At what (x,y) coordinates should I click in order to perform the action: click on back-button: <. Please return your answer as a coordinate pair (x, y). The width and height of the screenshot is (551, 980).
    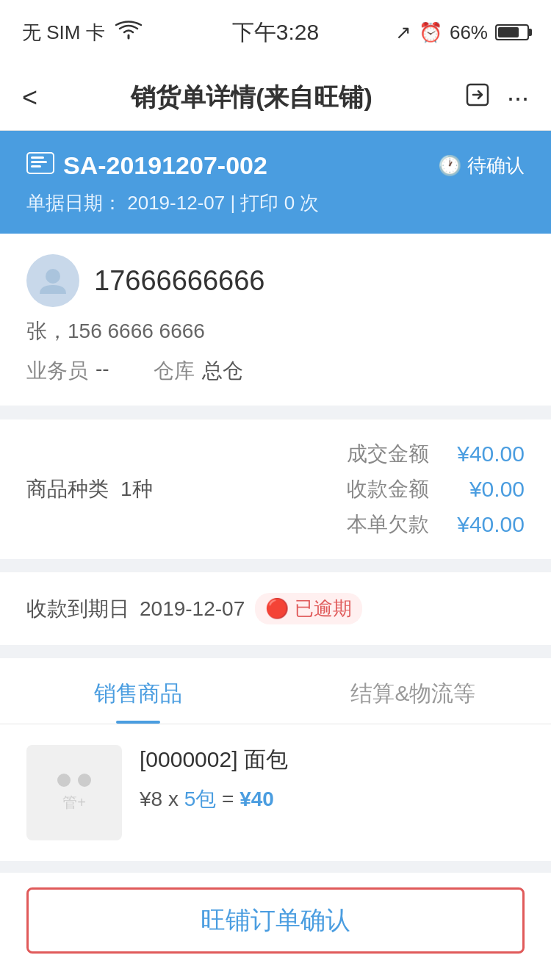
    Looking at the image, I should click on (29, 98).